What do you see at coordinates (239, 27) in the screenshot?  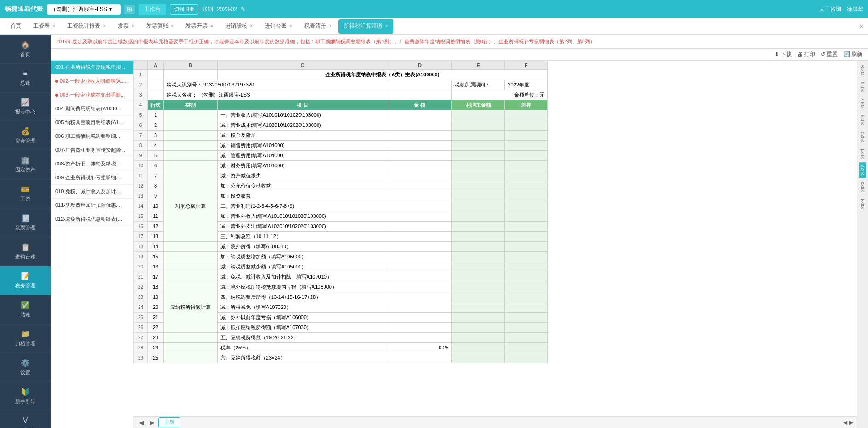 I see `tab-sales-audit: 进销稽核 ×` at bounding box center [239, 27].